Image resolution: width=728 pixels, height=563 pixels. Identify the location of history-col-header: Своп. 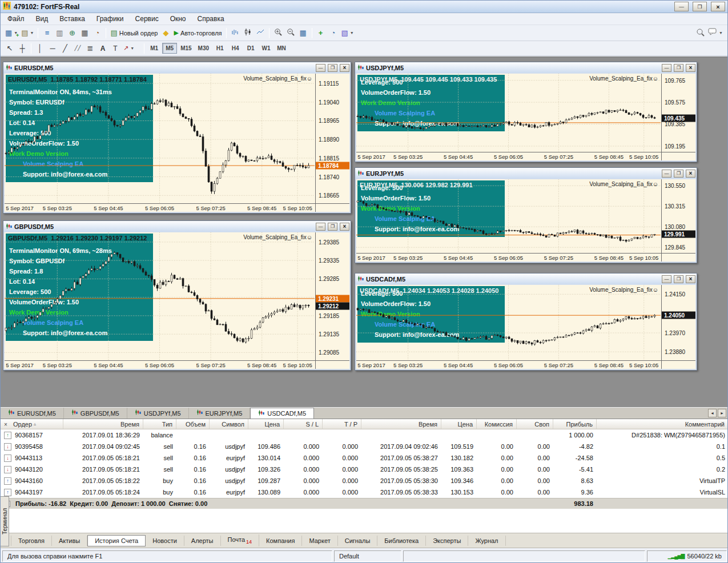
(535, 424).